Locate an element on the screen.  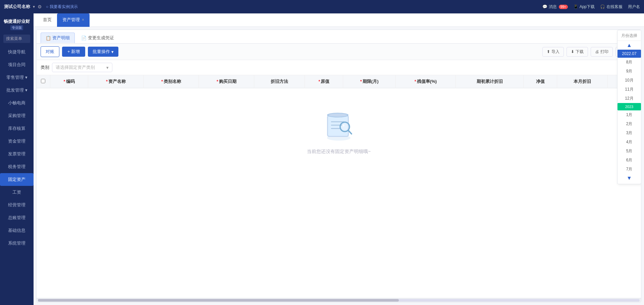
top-bar: 测试公司名称 ▾ ⚙ ○ 我要看实例演示 💬 消息 99+ 📱 App下载 🎧 … is located at coordinates (322, 7).